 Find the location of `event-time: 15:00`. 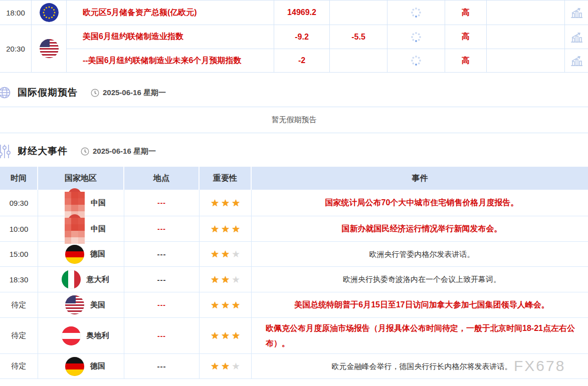

event-time: 15:00 is located at coordinates (19, 254).